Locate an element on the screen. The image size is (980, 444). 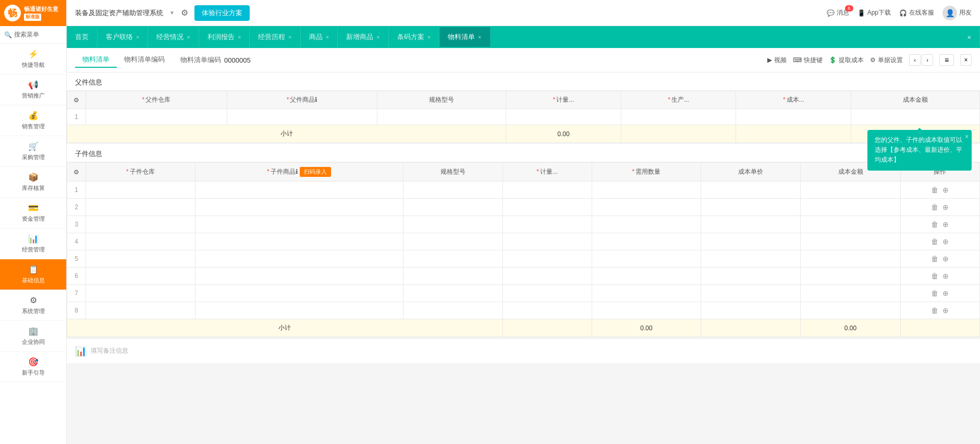
sidebar-item-system: ⚙ 系统管理 is located at coordinates (33, 306).